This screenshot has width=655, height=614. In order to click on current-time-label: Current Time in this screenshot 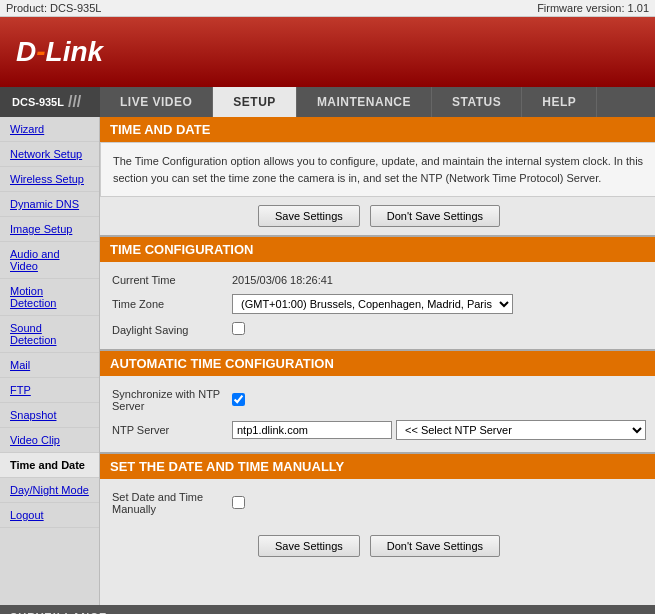, I will do `click(172, 280)`.